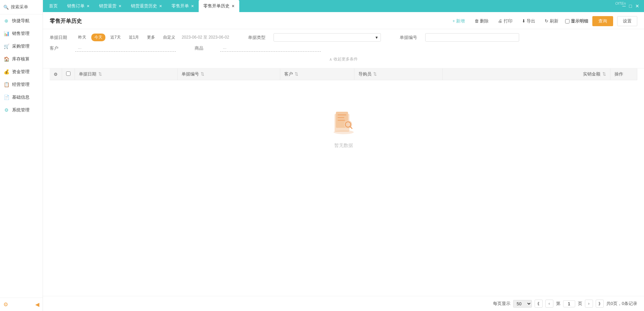  What do you see at coordinates (327, 38) in the screenshot?
I see `type-filter-select: ▾` at bounding box center [327, 38].